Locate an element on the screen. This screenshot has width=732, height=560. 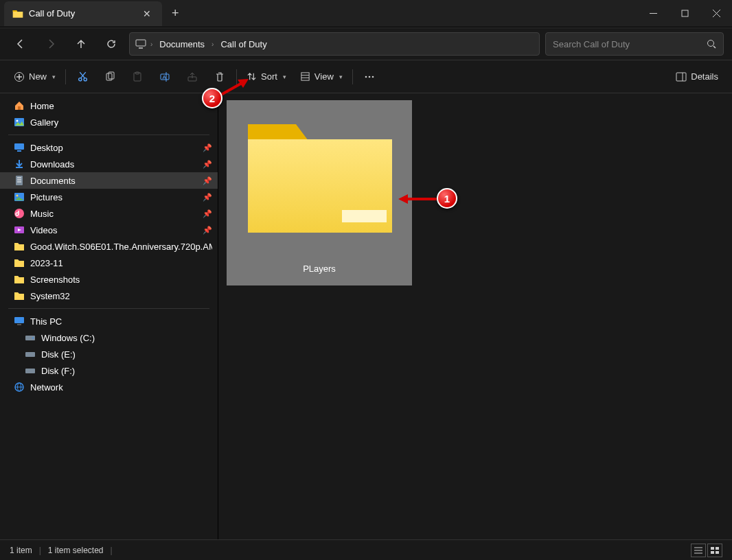
sidebar-item-label: Good.Witch.S06E01.The.Anniversary.720p.A… is located at coordinates (121, 247).